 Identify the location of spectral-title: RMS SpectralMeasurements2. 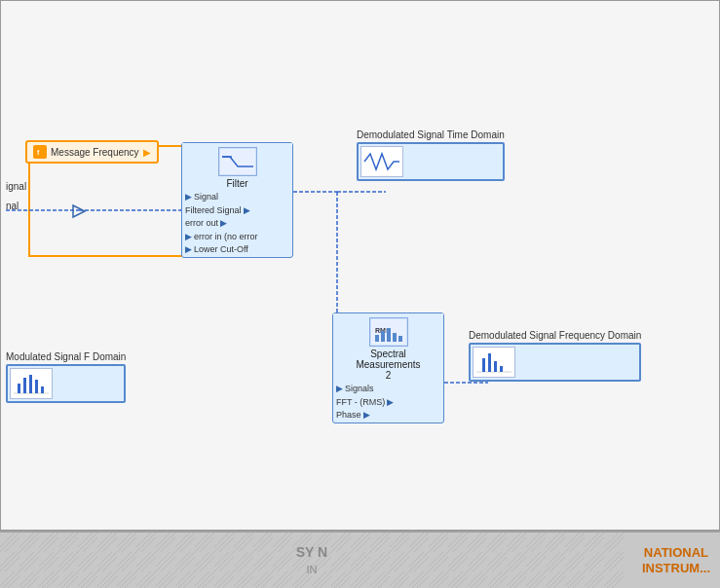
(388, 349).